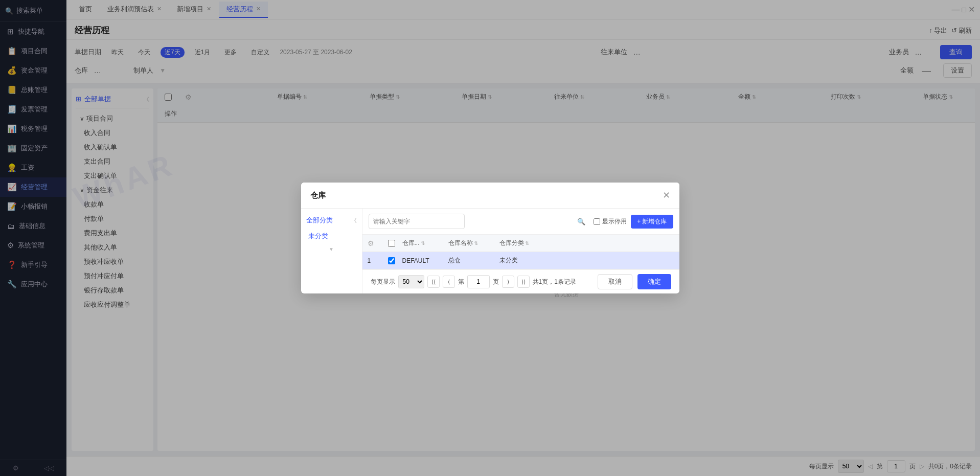  What do you see at coordinates (581, 222) in the screenshot?
I see `search-icon: 🔍` at bounding box center [581, 222].